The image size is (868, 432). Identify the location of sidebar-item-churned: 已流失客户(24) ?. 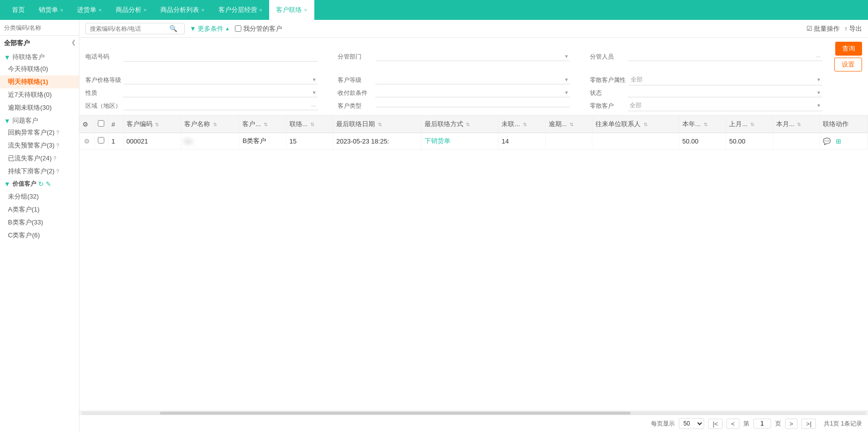
(40, 158).